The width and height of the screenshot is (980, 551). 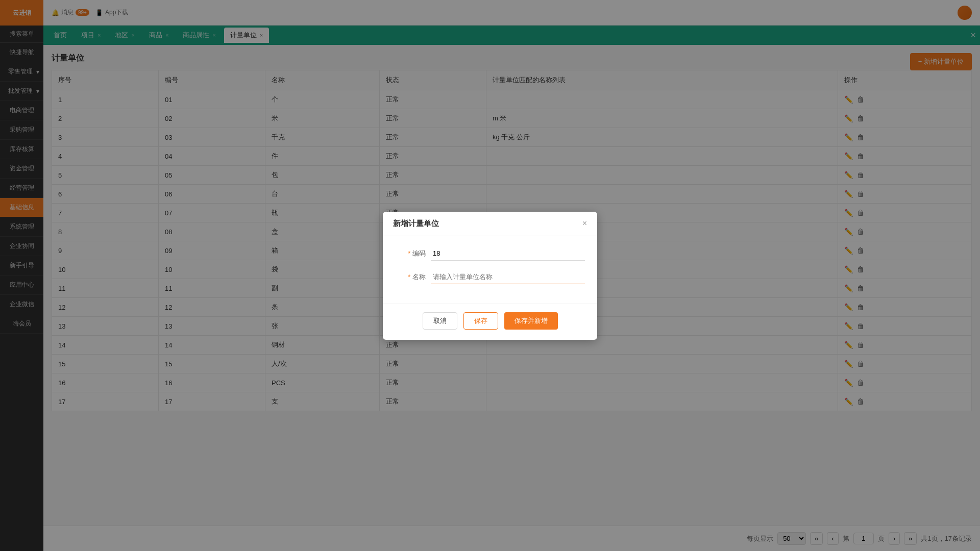 What do you see at coordinates (481, 321) in the screenshot?
I see `save-button: 保存` at bounding box center [481, 321].